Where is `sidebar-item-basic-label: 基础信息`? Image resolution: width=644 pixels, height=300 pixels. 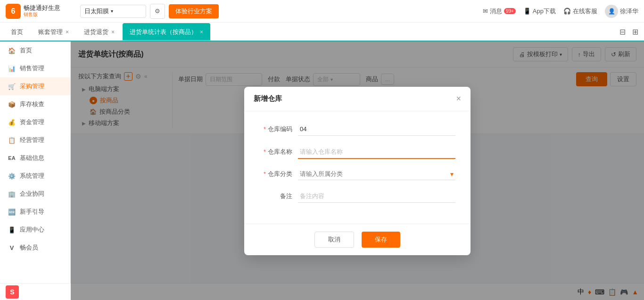 sidebar-item-basic-label: 基础信息 is located at coordinates (32, 158).